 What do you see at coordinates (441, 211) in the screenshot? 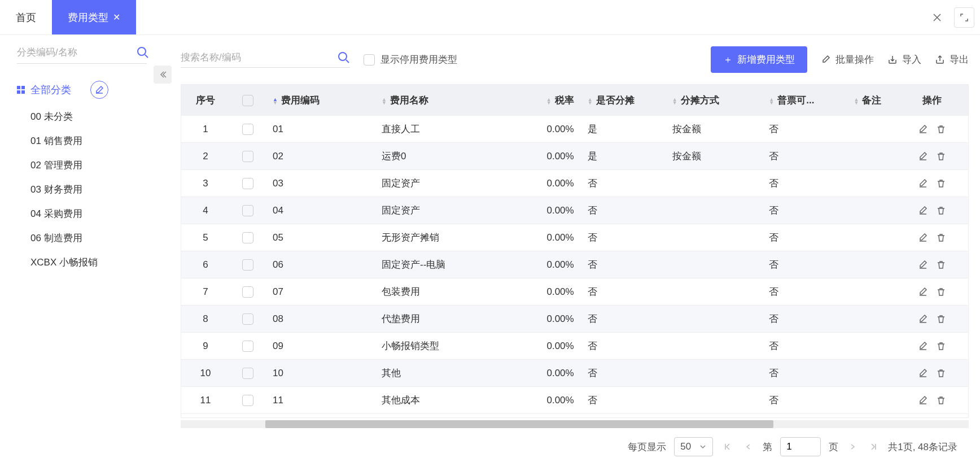
I see `cell-name: 固定资产` at bounding box center [441, 211].